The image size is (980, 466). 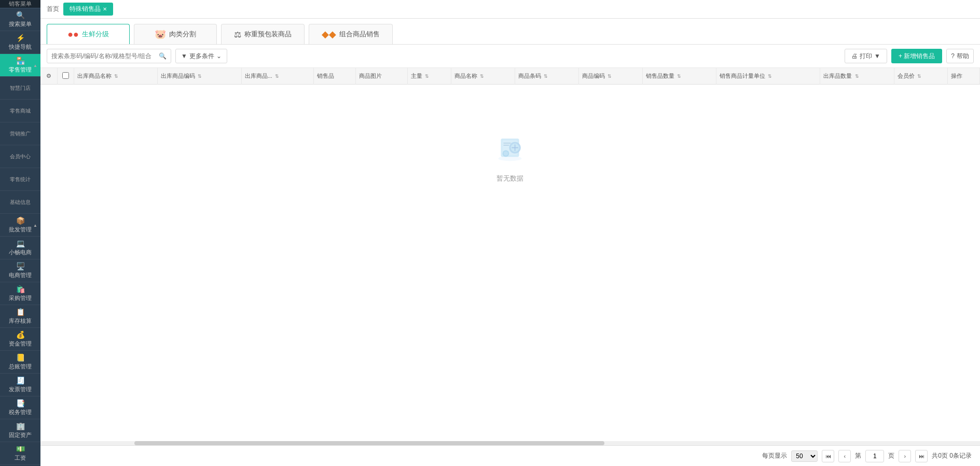 What do you see at coordinates (65, 76) in the screenshot?
I see `th-checkbox` at bounding box center [65, 76].